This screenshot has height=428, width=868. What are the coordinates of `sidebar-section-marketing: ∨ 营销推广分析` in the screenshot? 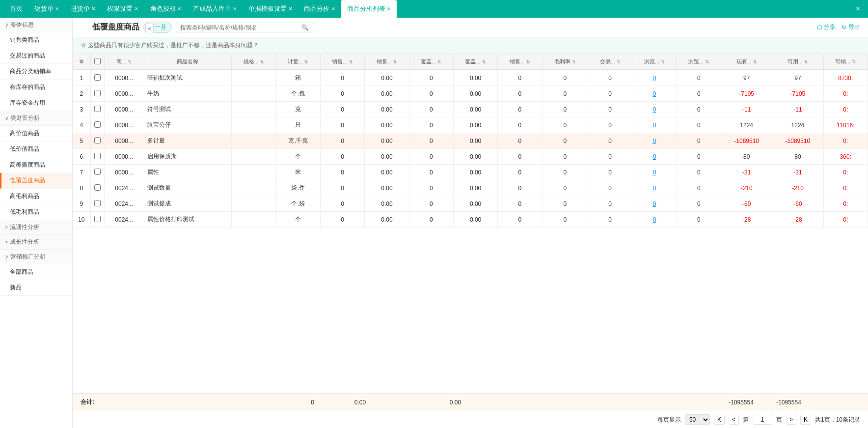 It's located at (36, 257).